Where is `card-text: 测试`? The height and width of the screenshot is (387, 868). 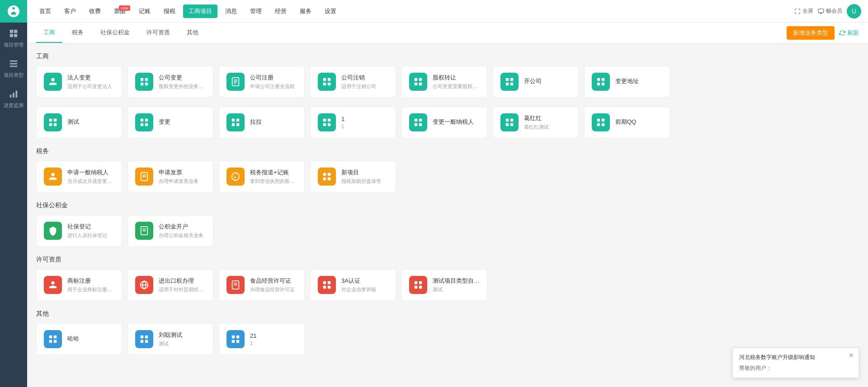 card-text: 测试 is located at coordinates (91, 123).